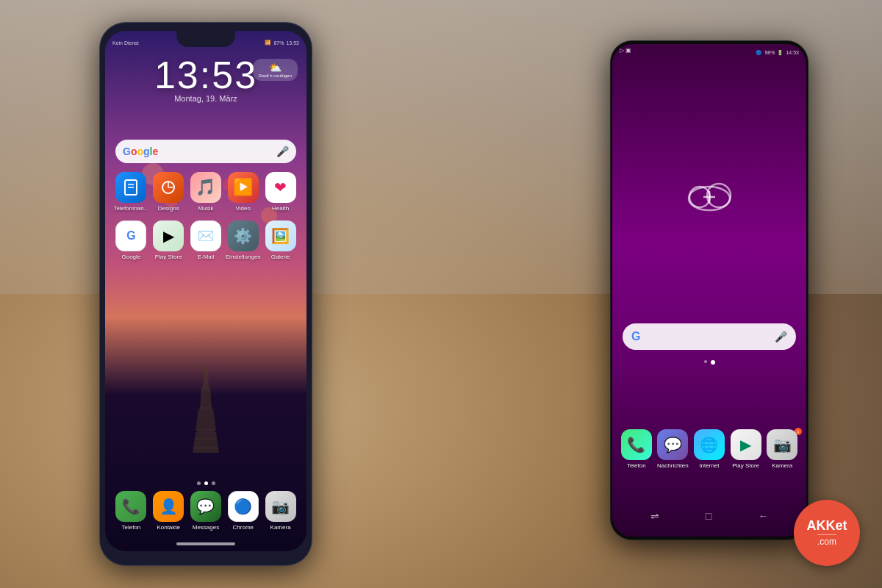  What do you see at coordinates (131, 240) in the screenshot?
I see `app-google: G Google` at bounding box center [131, 240].